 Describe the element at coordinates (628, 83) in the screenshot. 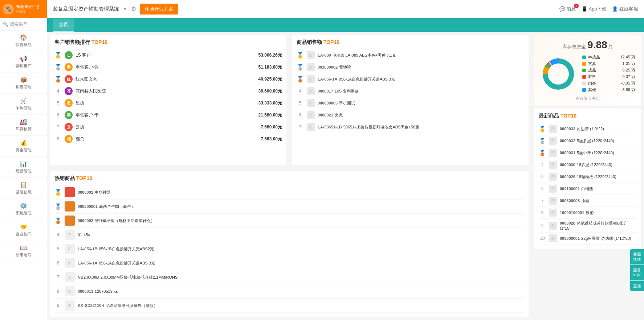

I see `legend-value: -0.05 万` at that location.